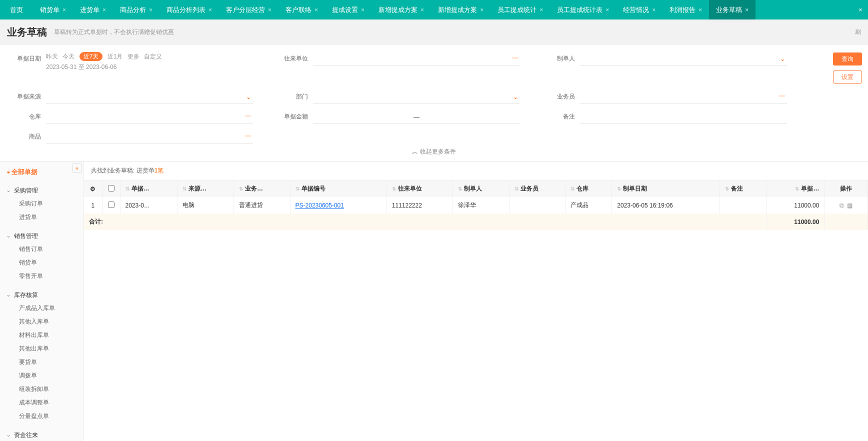 The image size is (868, 441). I want to click on close-all-tabs-button: ×, so click(860, 10).